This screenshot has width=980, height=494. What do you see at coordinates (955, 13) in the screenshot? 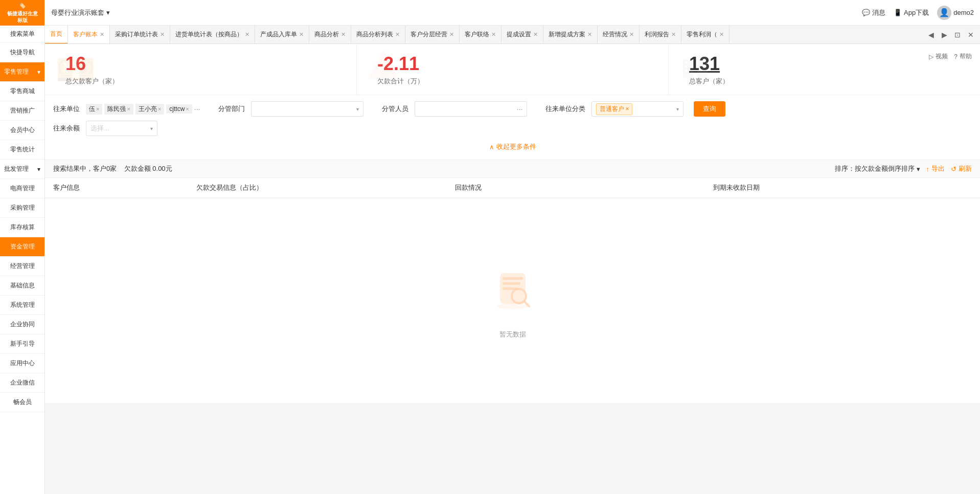
I see `user-menu: 👤 demo2` at bounding box center [955, 13].